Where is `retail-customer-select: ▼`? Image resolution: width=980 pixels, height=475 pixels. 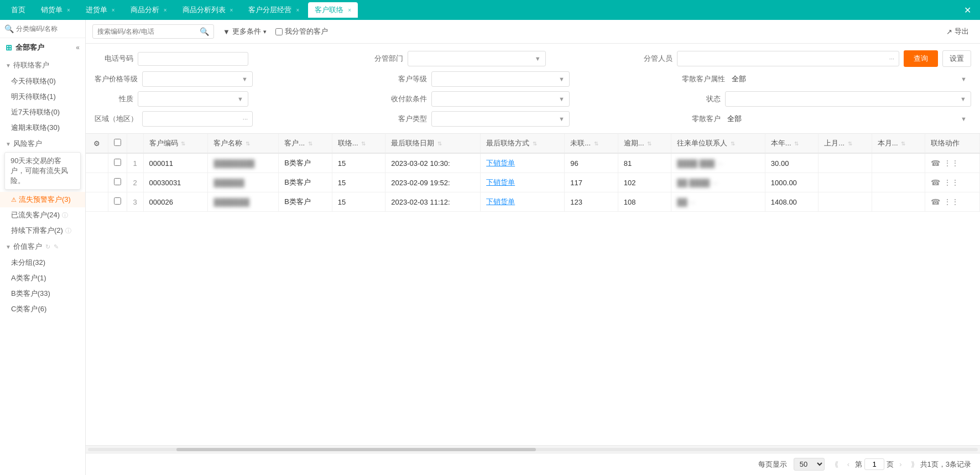
retail-customer-select: ▼ is located at coordinates (858, 119).